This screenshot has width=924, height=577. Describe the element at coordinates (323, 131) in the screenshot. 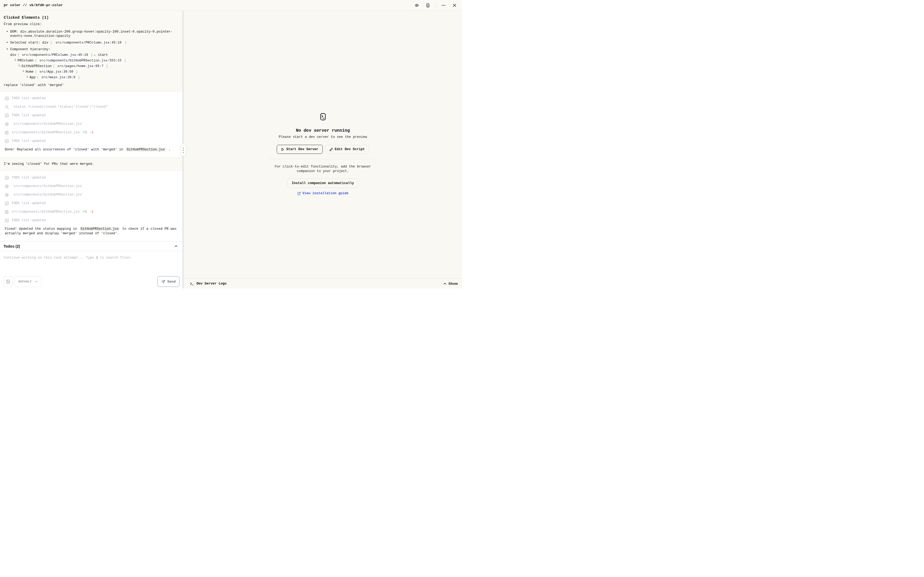

I see `empty-state-title: No dev server running` at that location.